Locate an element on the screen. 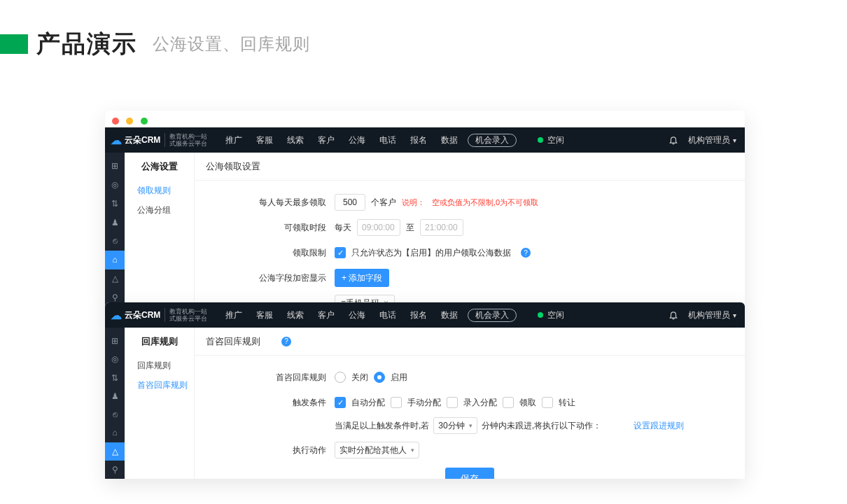 Image resolution: width=847 pixels, height=504 pixels. label-trigger: 触发条件 is located at coordinates (265, 403).